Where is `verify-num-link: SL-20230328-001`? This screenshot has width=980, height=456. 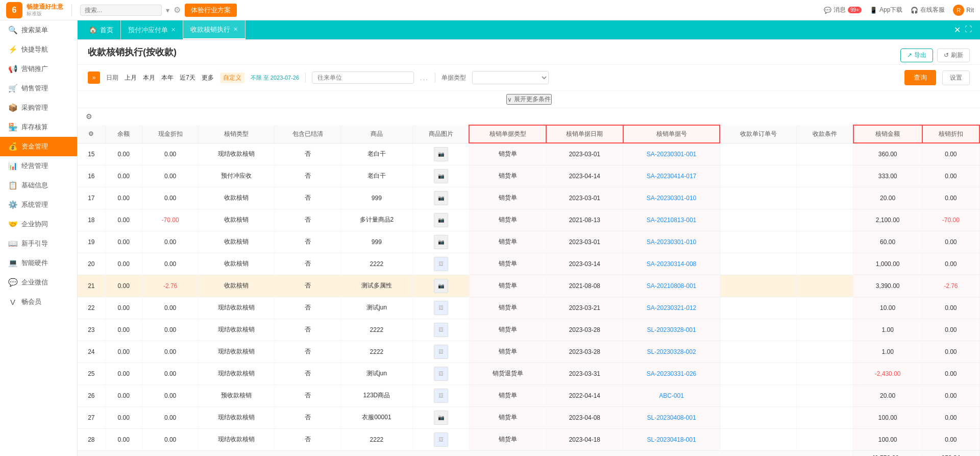
verify-num-link: SL-20230328-001 is located at coordinates (671, 330).